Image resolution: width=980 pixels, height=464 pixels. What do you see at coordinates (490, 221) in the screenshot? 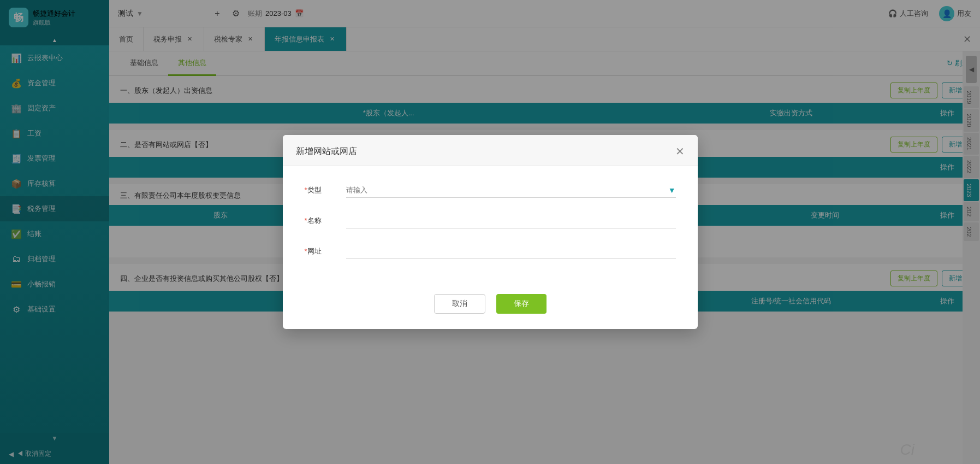
I see `form-row-name: *名称` at bounding box center [490, 221].